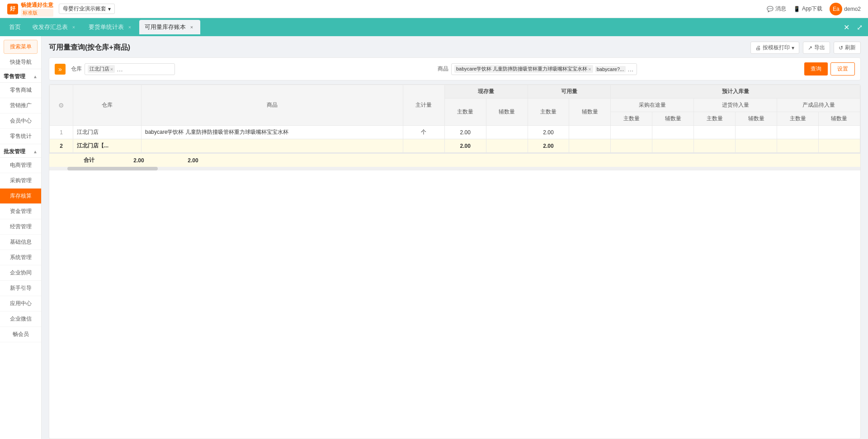  I want to click on sidebar-item-operations: 经营管理, so click(21, 227).